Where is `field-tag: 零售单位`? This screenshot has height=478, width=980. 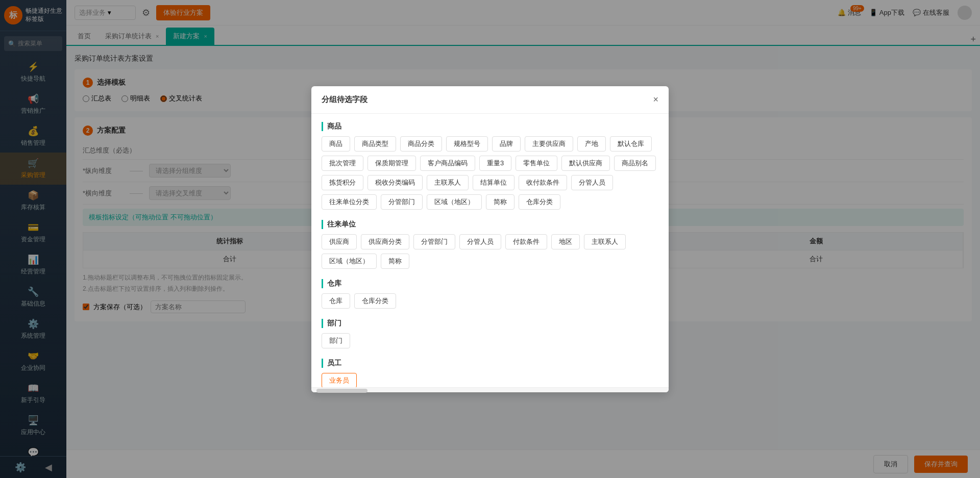 field-tag: 零售单位 is located at coordinates (536, 163).